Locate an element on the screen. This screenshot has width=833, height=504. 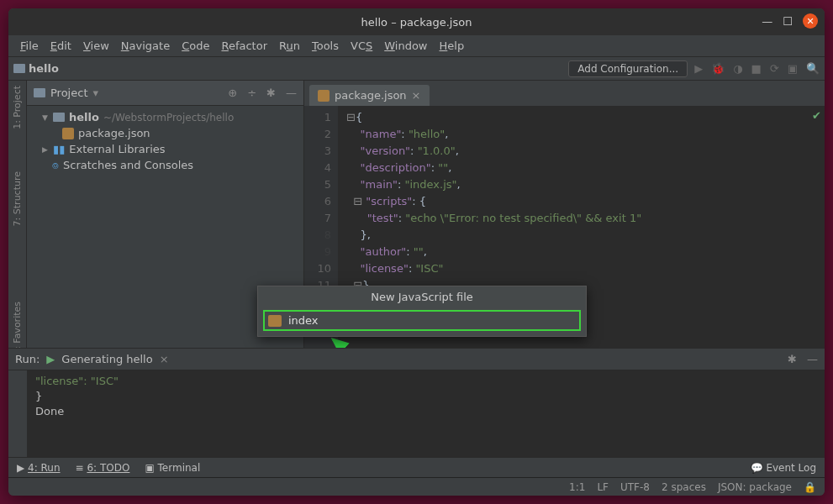
schema: JSON: package is located at coordinates (755, 487).